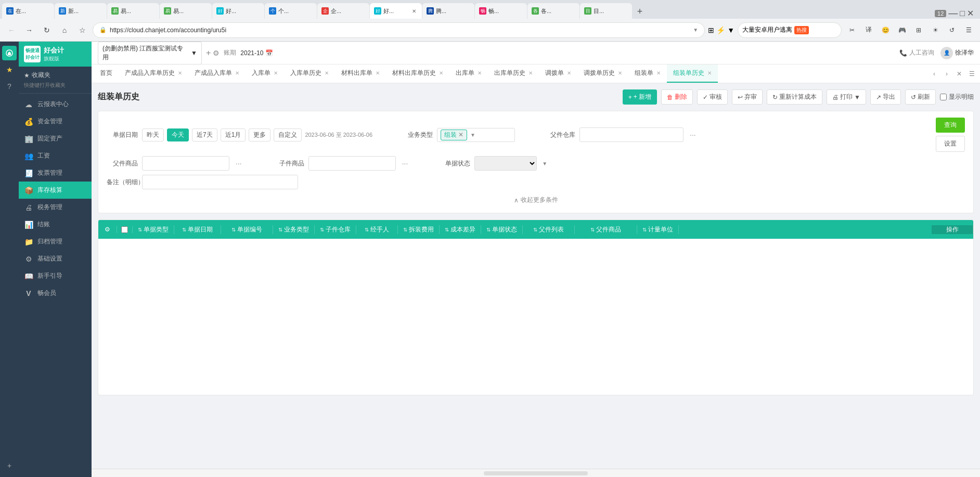  I want to click on display-detail-input, so click(944, 97).